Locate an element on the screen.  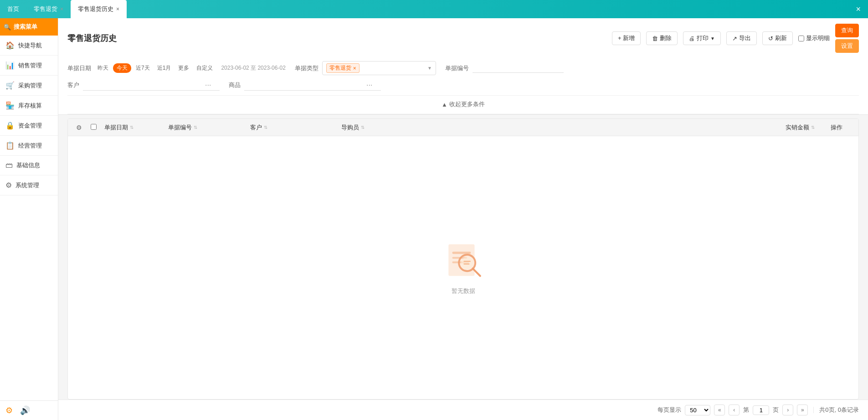
tab-home: 首页 is located at coordinates (13, 9).